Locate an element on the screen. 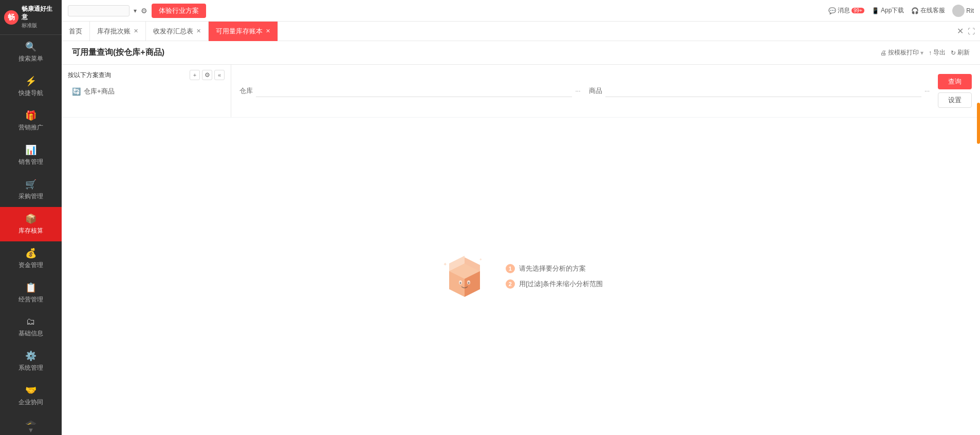 The height and width of the screenshot is (435, 980). sidebar-scroll-down: ▼ is located at coordinates (31, 430).